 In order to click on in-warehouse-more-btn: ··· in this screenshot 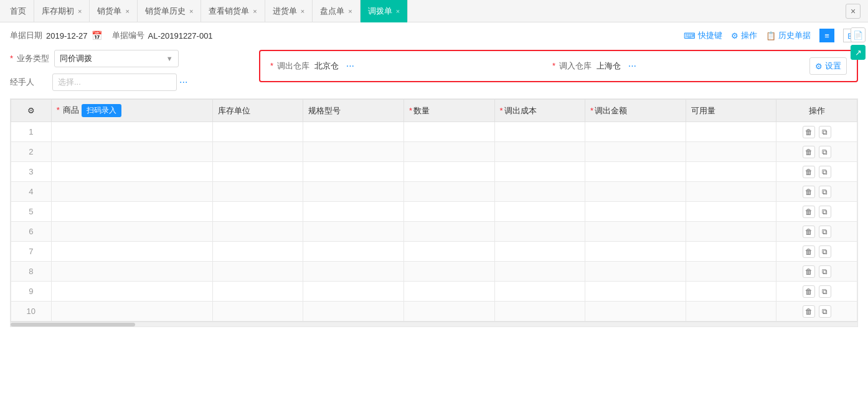, I will do `click(633, 66)`.